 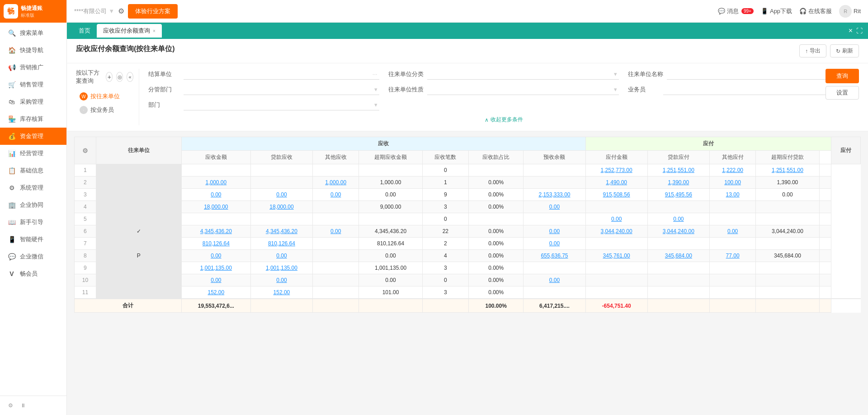 What do you see at coordinates (33, 33) in the screenshot?
I see `sidebar-item-search: 🔍 搜索菜单` at bounding box center [33, 33].